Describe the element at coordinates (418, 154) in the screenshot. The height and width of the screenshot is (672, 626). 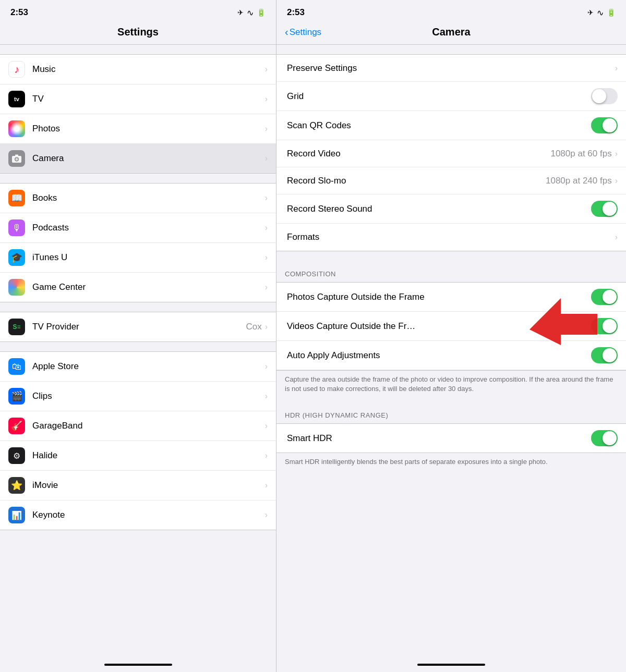
I see `recordvideo-label: Record Video` at that location.